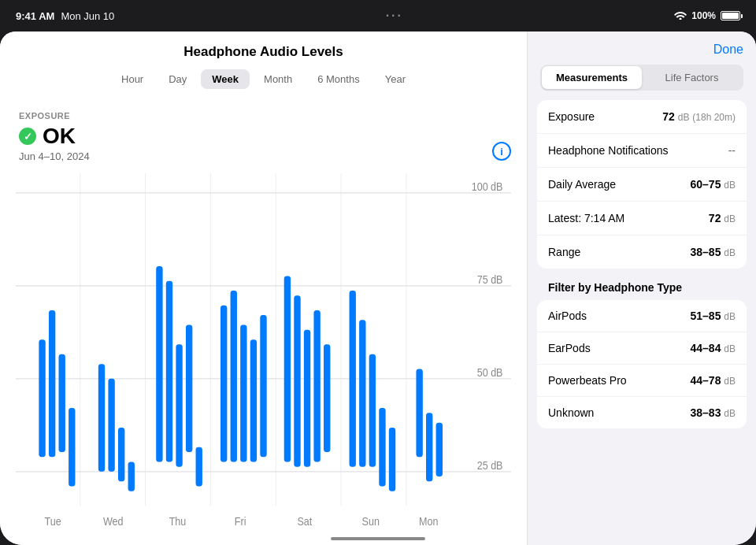  What do you see at coordinates (502, 151) in the screenshot?
I see `info-button: i` at bounding box center [502, 151].